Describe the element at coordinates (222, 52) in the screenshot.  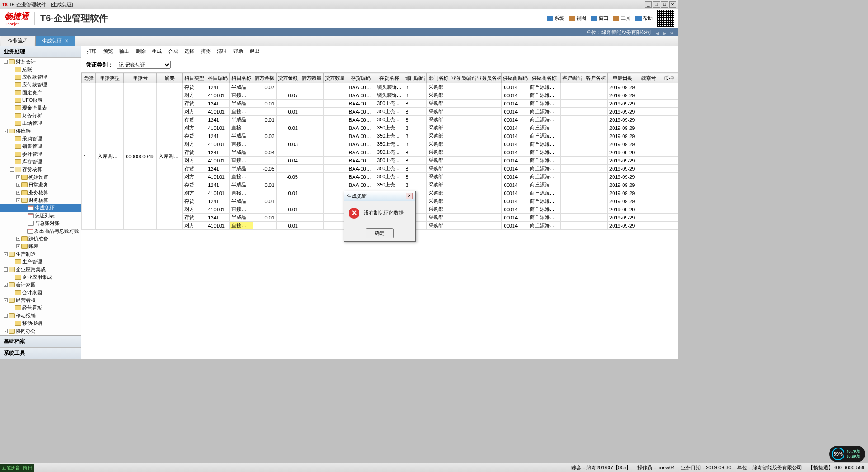
I see `toolbar-清理: 清理` at that location.